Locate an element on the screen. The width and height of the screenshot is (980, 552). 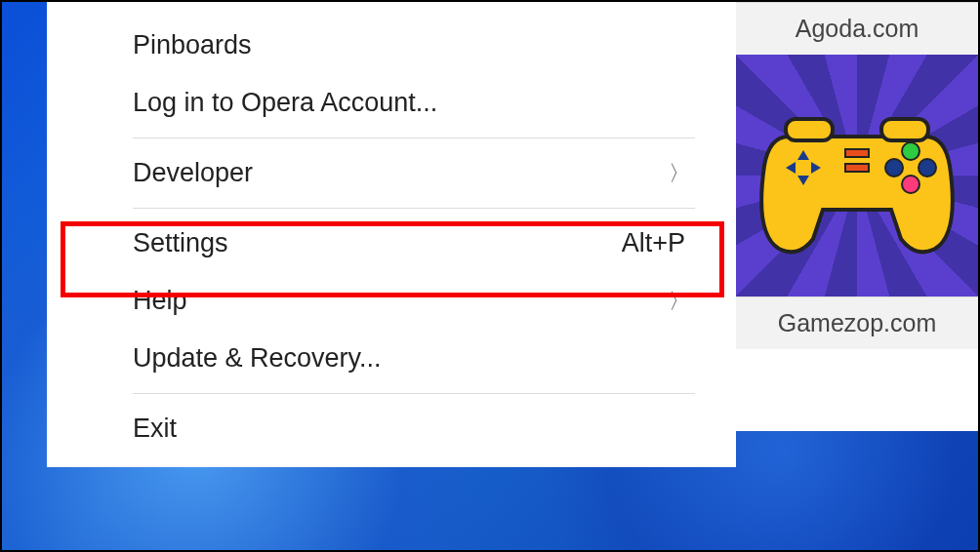
menu-update: Update & Recovery... is located at coordinates (391, 359).